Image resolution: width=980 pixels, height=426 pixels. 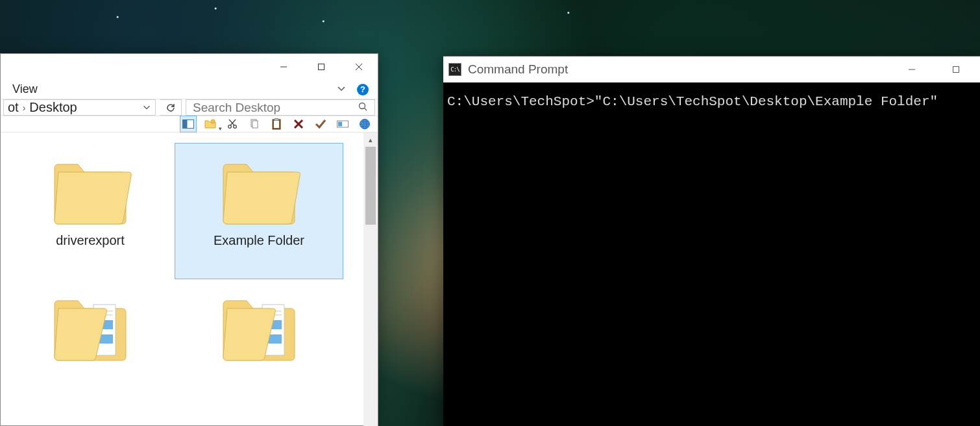 I want to click on ribbon-tabs: View ?, so click(x=190, y=90).